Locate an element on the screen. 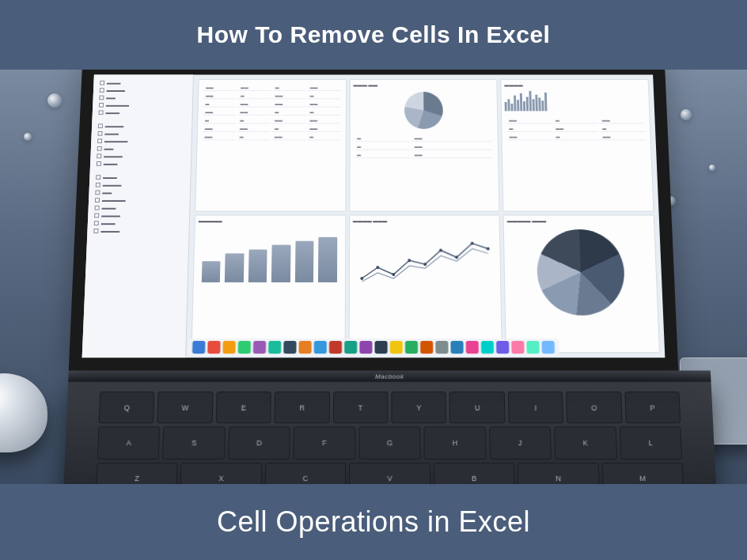 This screenshot has height=560, width=747. keyboard-key: H is located at coordinates (456, 443).